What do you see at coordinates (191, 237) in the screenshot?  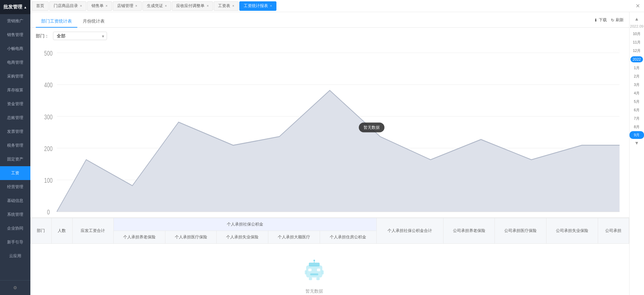 I see `col-c2: 个人承担医疗保险` at bounding box center [191, 237].